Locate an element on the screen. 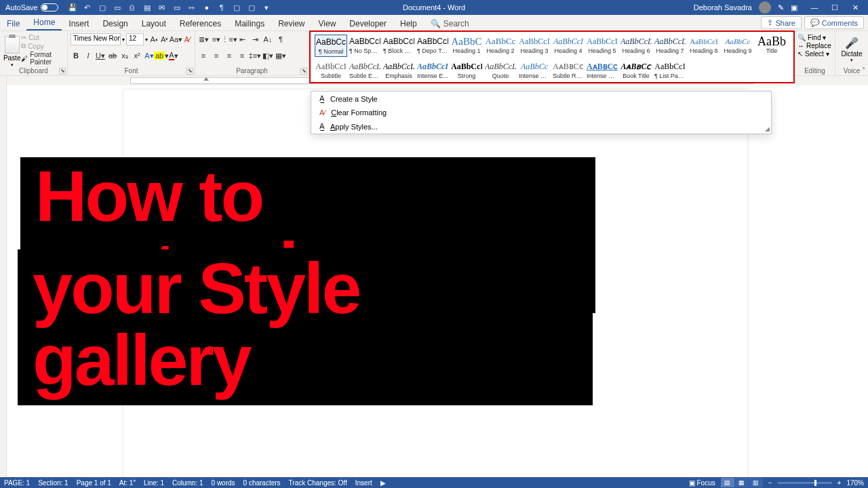 The height and width of the screenshot is (488, 868). zoom-slider is located at coordinates (805, 483).